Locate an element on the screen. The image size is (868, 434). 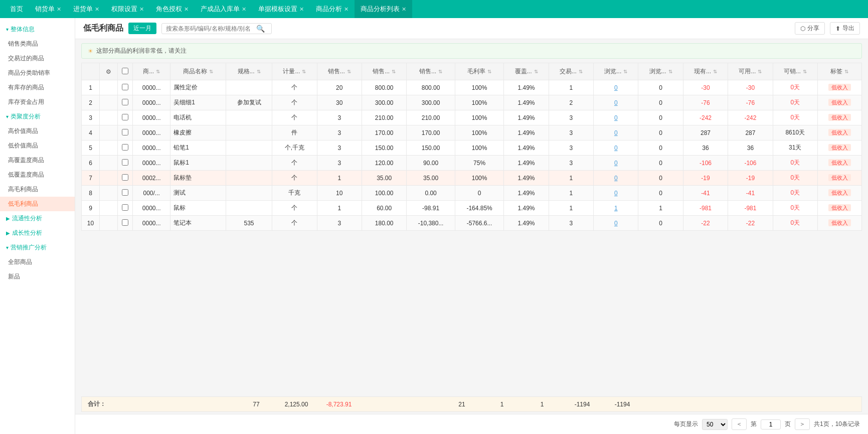
export-button: ⬆ 导出 is located at coordinates (845, 28).